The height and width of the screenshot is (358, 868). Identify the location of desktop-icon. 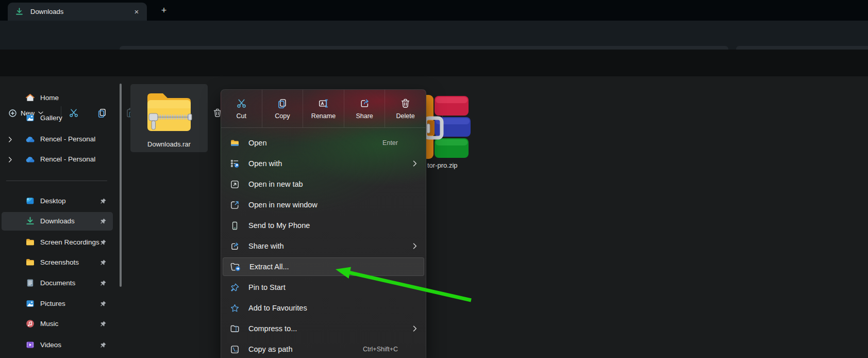
(30, 201).